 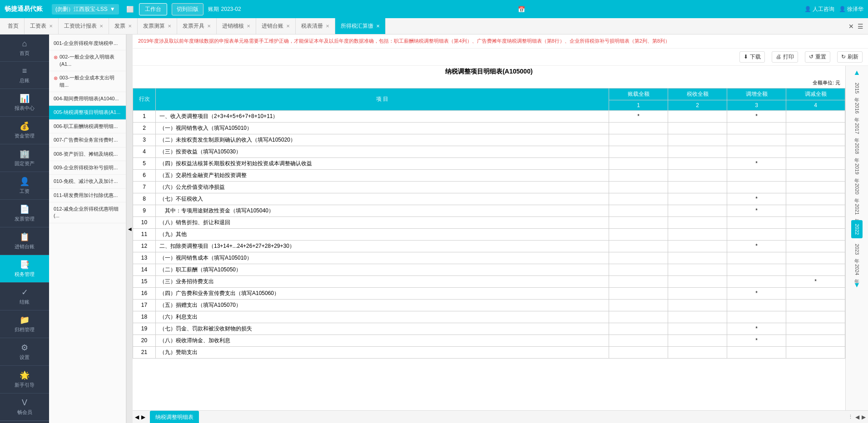 What do you see at coordinates (25, 407) in the screenshot?
I see `sidebar-item-vip: V 畅会员` at bounding box center [25, 407].